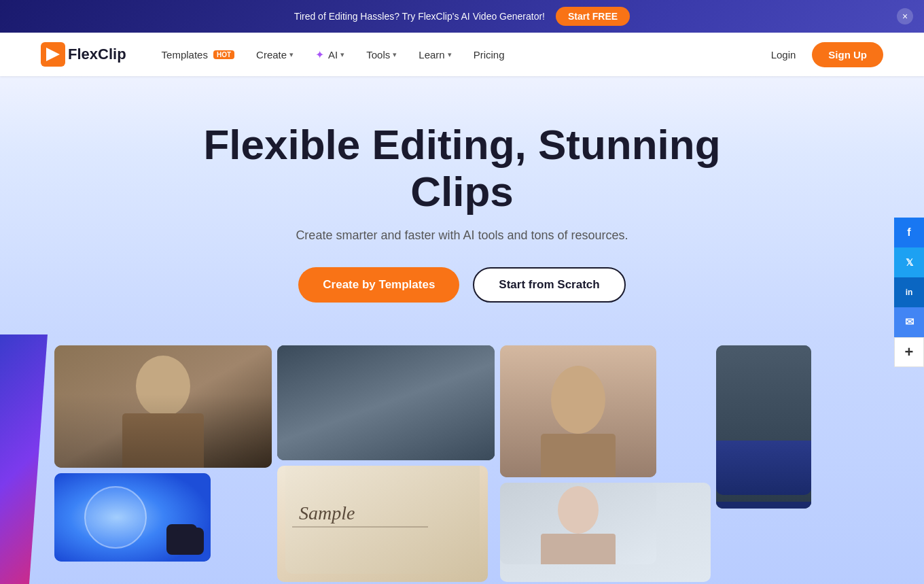 The width and height of the screenshot is (924, 584). Describe the element at coordinates (333, 54) in the screenshot. I see `nav-ai-label: AI` at that location.